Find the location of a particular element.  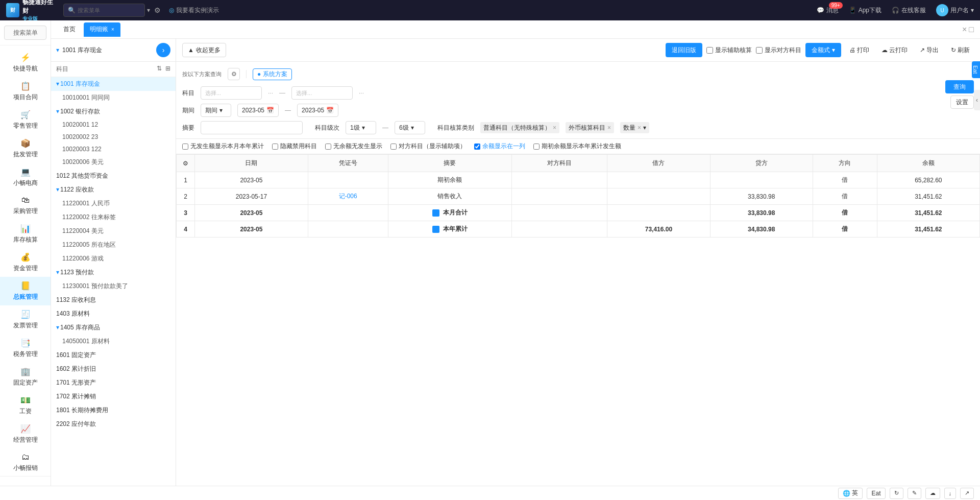

level-end-select: 6级 ▾ is located at coordinates (410, 128).